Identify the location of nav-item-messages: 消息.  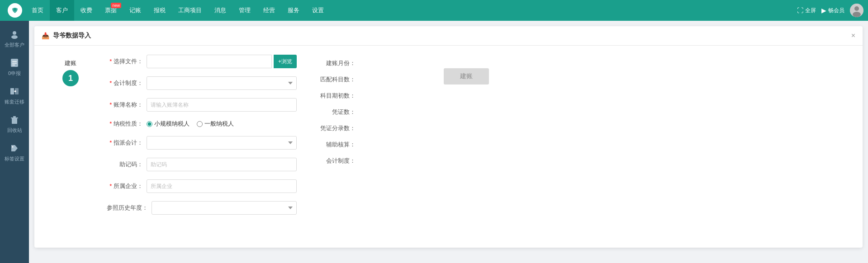
(220, 10).